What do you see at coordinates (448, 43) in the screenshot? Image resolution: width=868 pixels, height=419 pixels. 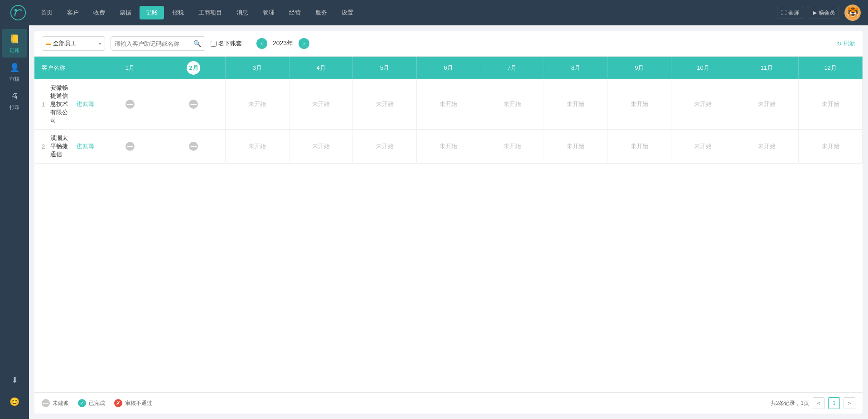 I see `toolbar: ▬ 全部员工 ▾ 🔍 名下账套 ‹ 2023年 ›` at bounding box center [448, 43].